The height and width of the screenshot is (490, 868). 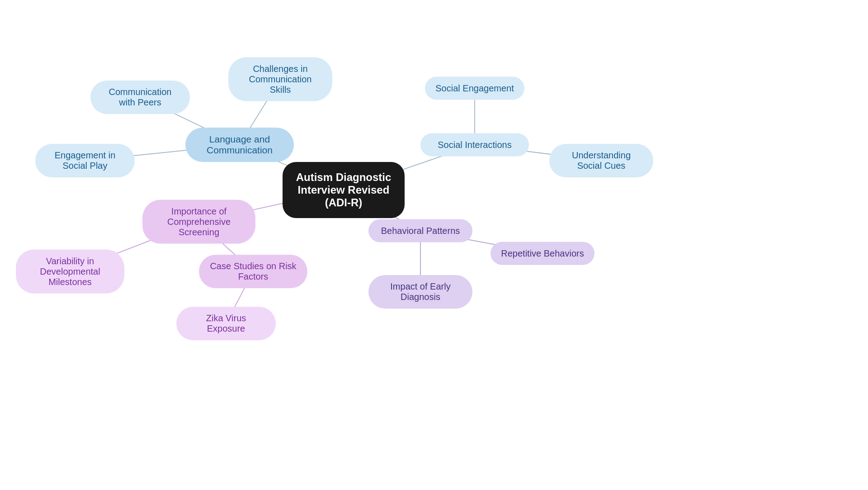 I want to click on node-comp-screening: Importance of Comprehensive Screening, so click(x=199, y=222).